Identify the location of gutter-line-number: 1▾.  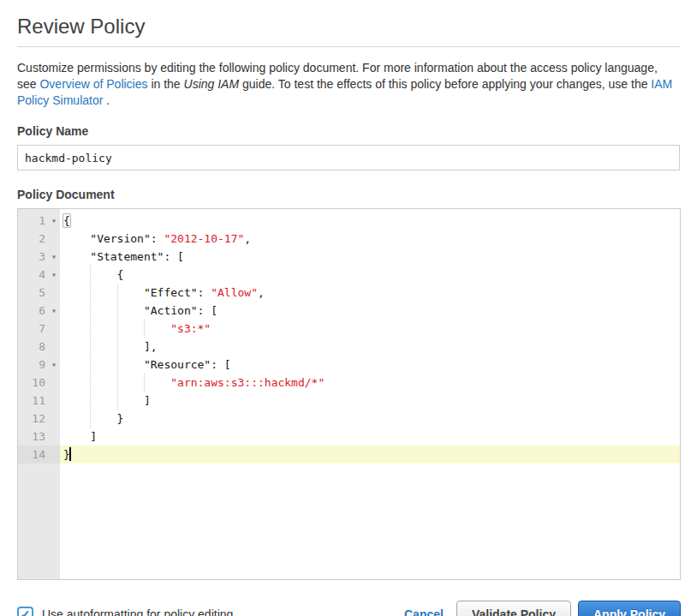
(39, 221).